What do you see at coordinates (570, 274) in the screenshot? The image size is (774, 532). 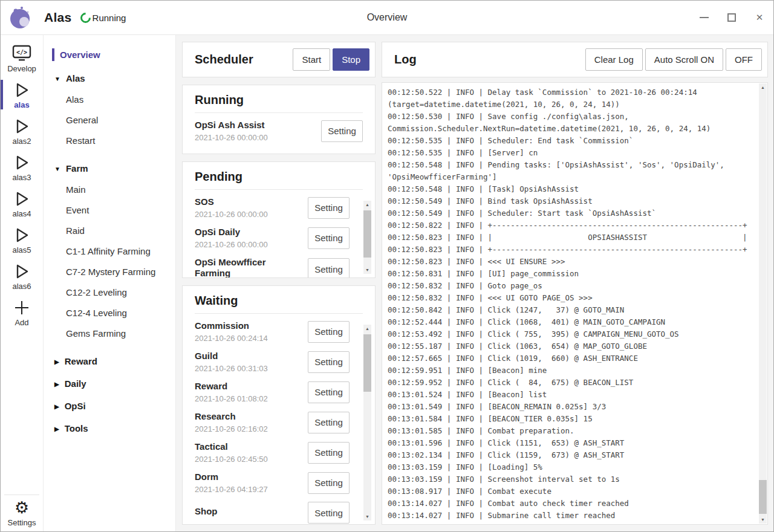 I see `log-line: 00:12:50.831 | INFO | [UI] page_commissi…` at bounding box center [570, 274].